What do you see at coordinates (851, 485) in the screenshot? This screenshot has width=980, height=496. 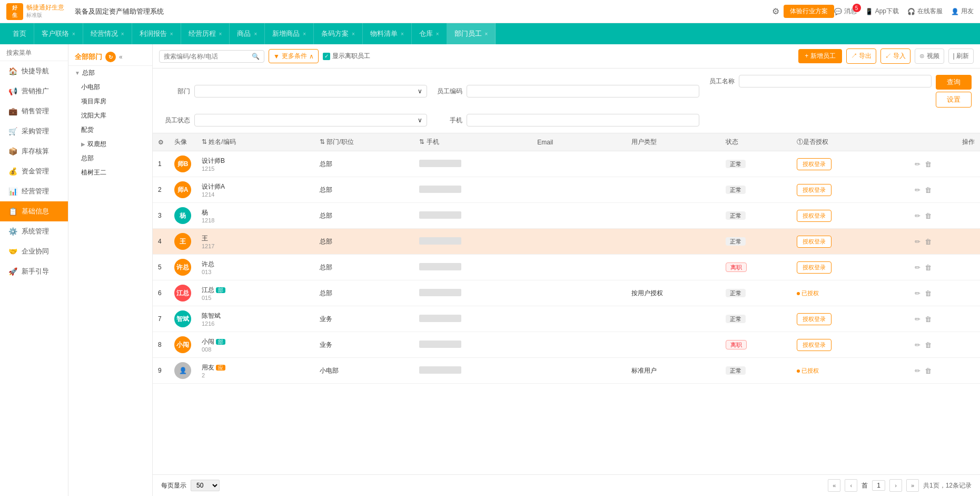 I see `page-prev-button: ‹` at bounding box center [851, 485].